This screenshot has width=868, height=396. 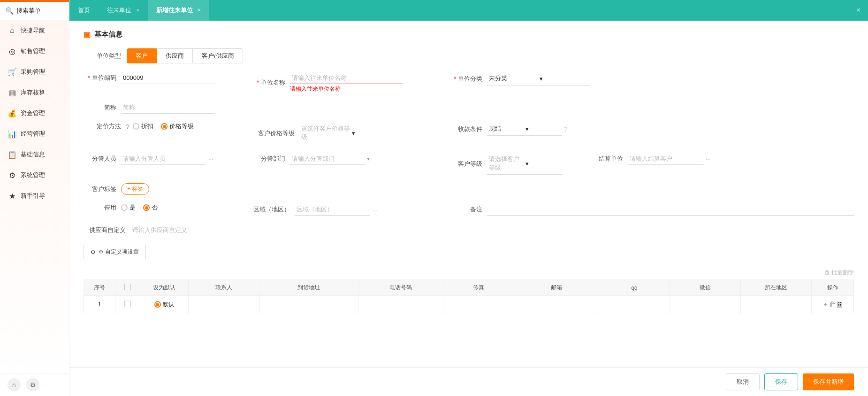 I want to click on form-row-shortname: 简称, so click(x=469, y=108).